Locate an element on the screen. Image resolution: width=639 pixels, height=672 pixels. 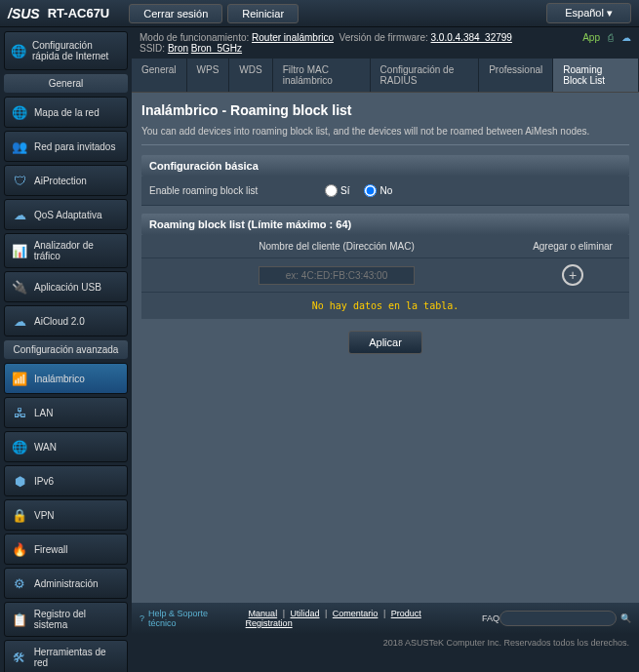
help-icon: ? is located at coordinates (142, 618).